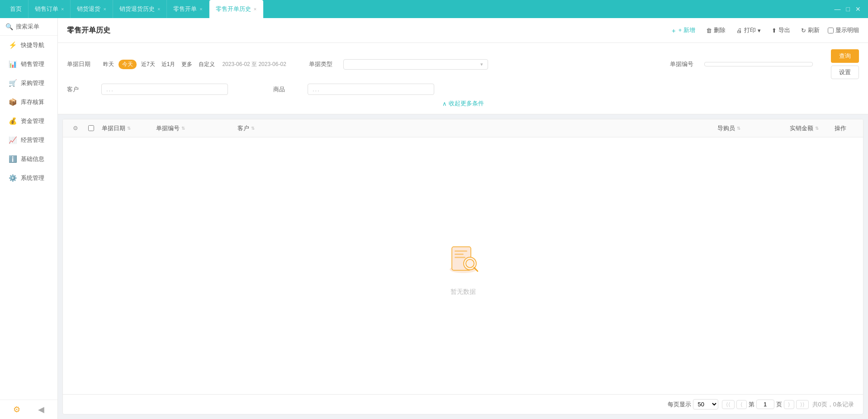 This screenshot has width=868, height=419. Describe the element at coordinates (463, 128) in the screenshot. I see `table-header: ⚙ 单据日期 ⇅ 单据编号 ⇅ 客户 ⇅ 导购员 ⇅` at that location.